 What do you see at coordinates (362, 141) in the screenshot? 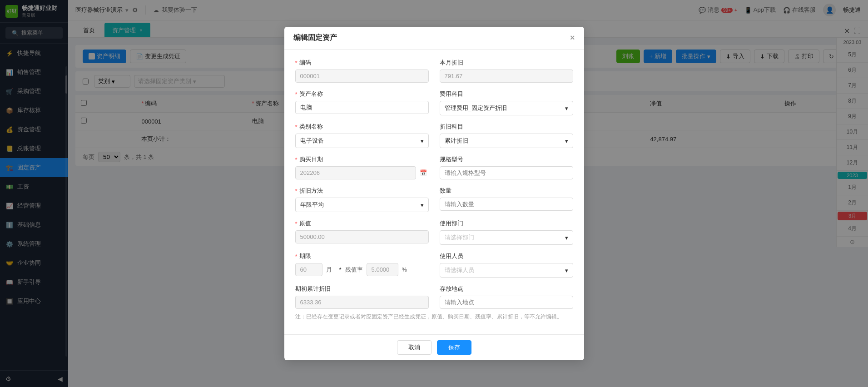
I see `category-select: 电子设备 ▾` at bounding box center [362, 141].